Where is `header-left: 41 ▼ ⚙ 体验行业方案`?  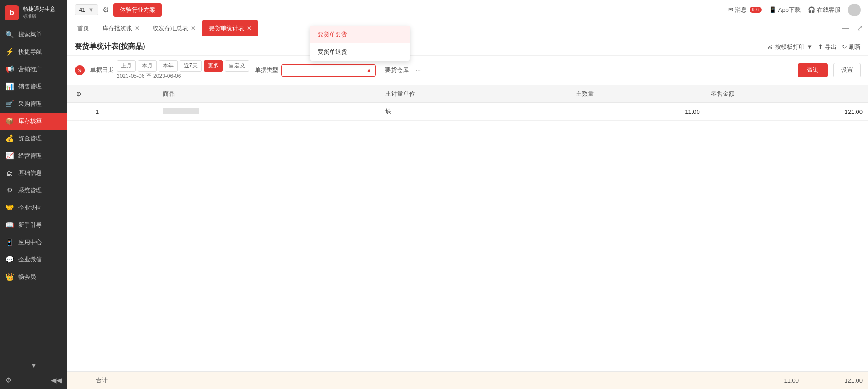
header-left: 41 ▼ ⚙ 体验行业方案 is located at coordinates (118, 10).